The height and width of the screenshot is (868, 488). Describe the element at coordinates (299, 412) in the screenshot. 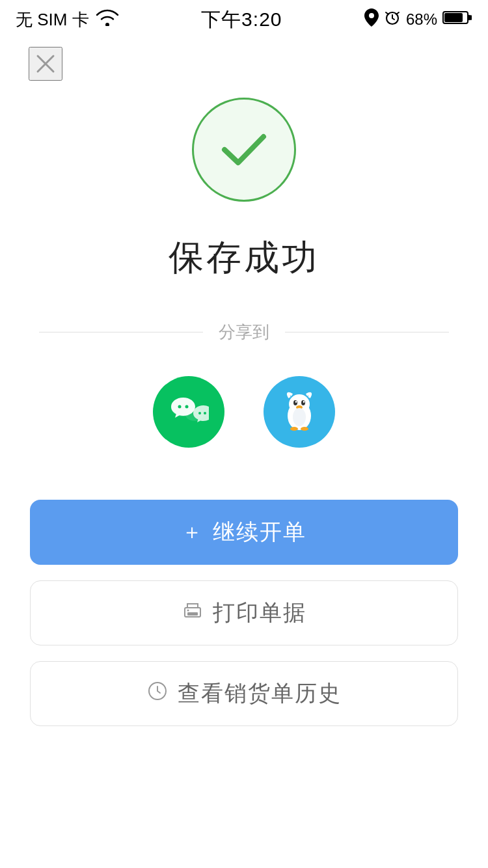

I see `qq-share-button` at that location.